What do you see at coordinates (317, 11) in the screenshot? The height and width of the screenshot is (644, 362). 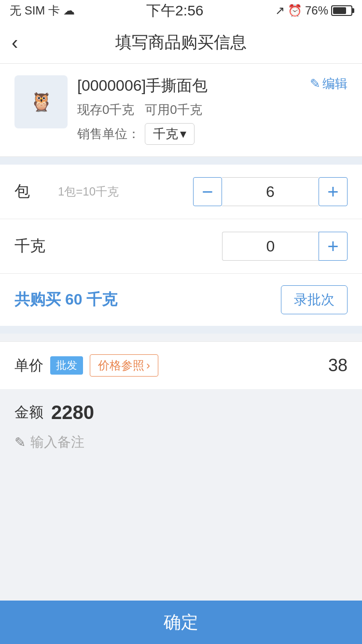 I see `battery-percent: 76%` at bounding box center [317, 11].